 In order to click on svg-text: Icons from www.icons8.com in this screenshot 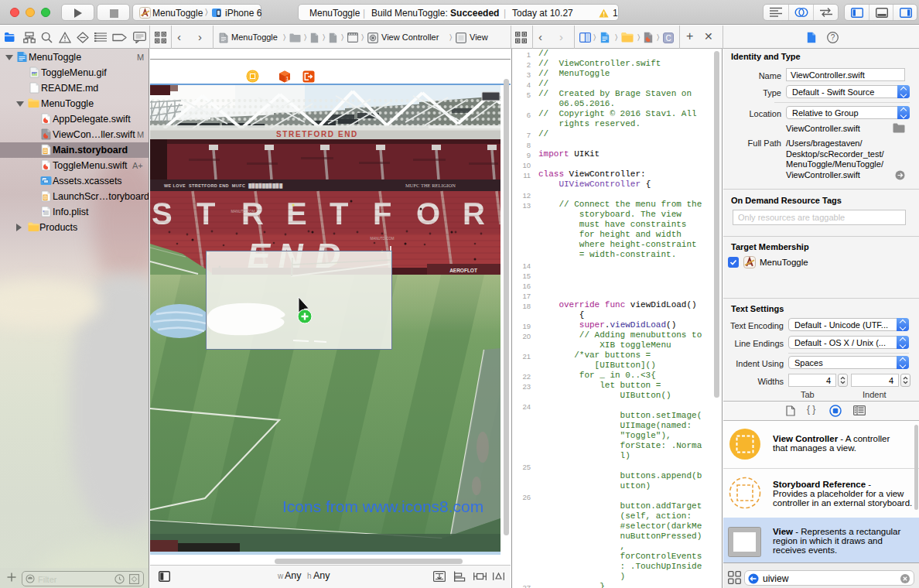, I will do `click(383, 506)`.